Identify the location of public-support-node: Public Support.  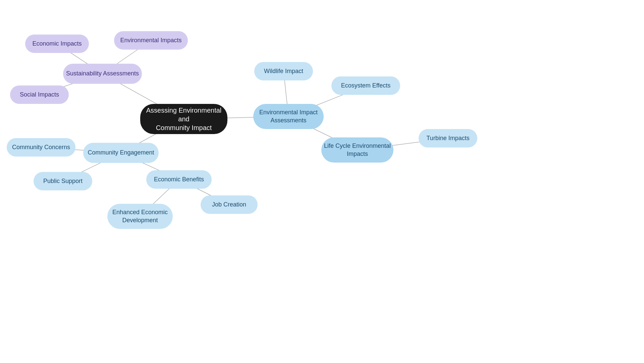
(63, 181).